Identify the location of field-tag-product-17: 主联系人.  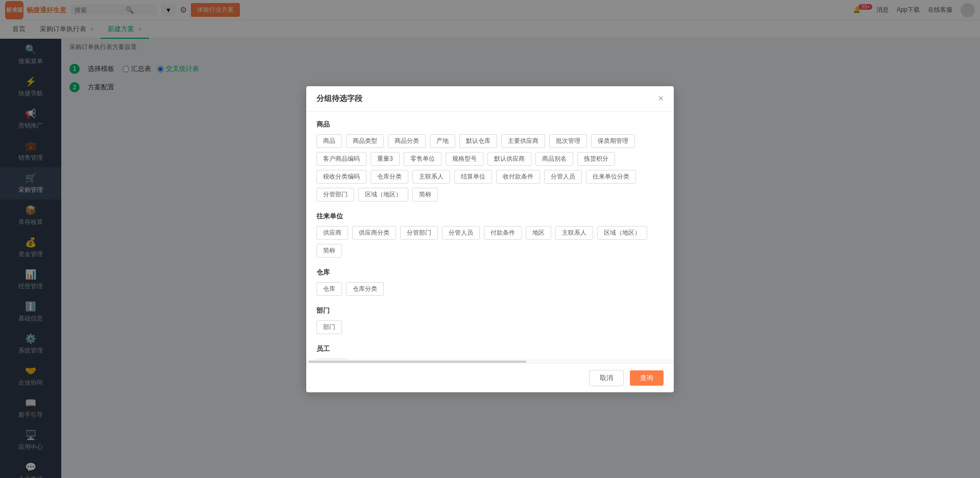
(431, 177).